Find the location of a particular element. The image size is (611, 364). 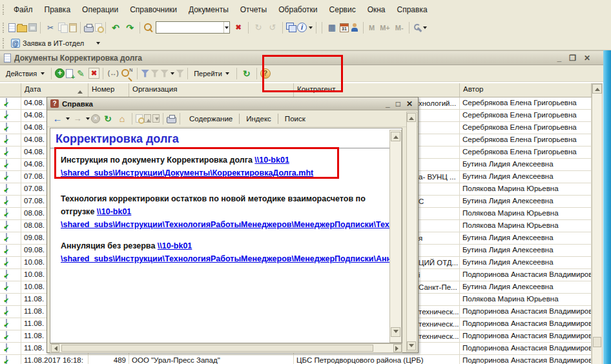

filter-setup-icon is located at coordinates (145, 74).